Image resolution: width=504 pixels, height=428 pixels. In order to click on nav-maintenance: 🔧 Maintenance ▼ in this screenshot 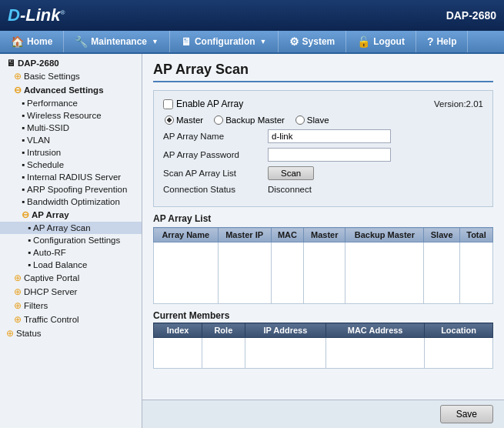, I will do `click(117, 42)`.